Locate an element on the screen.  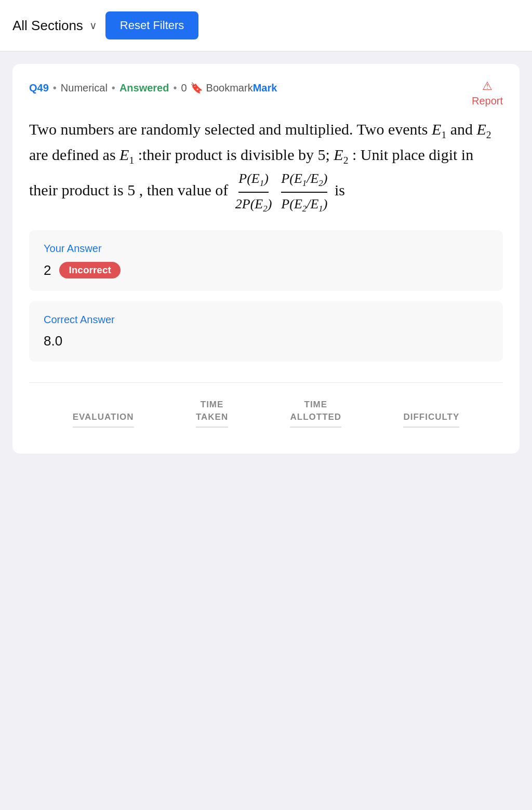
time-taken-item: TIME TAKEN is located at coordinates (212, 414).